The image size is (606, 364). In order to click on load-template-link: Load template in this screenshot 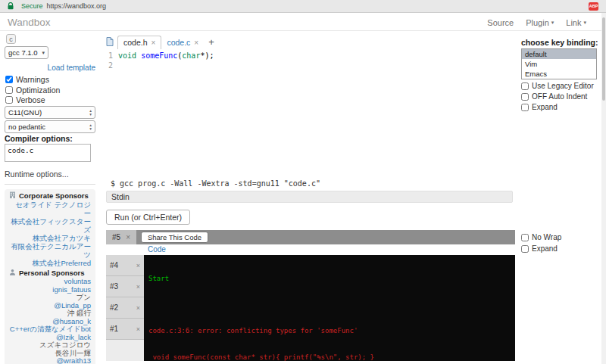, I will do `click(50, 68)`.